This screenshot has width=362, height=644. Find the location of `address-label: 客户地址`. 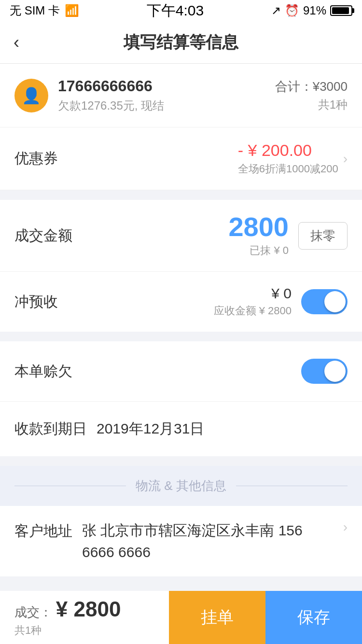

address-label: 客户地址 is located at coordinates (43, 530).